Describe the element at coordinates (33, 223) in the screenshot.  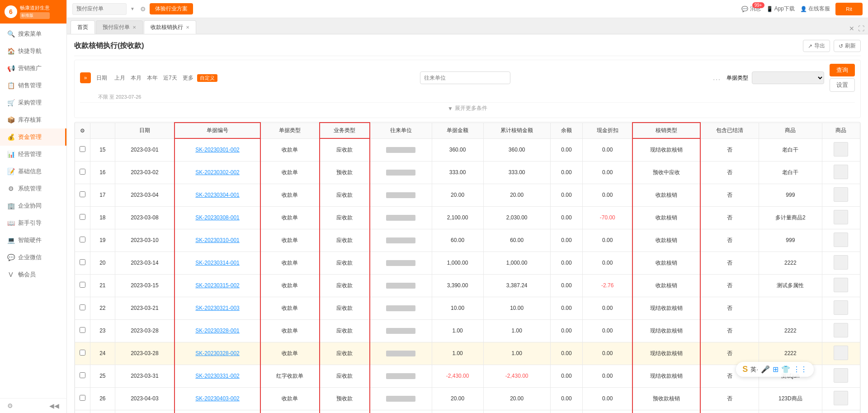
I see `sidebar-item-guide: 📖新手引导` at that location.